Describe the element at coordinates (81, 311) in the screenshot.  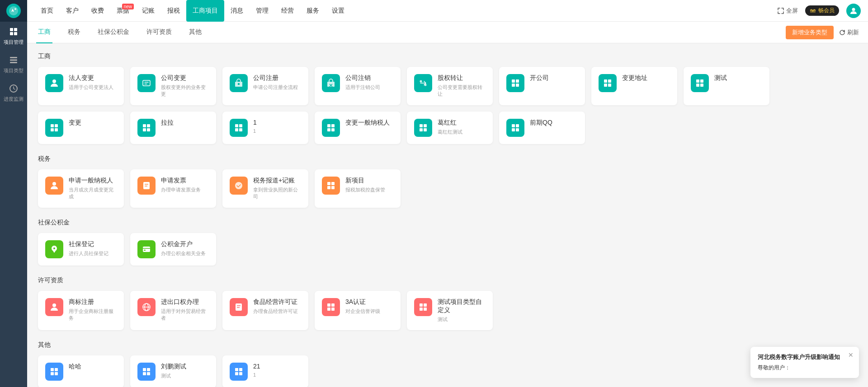
I see `card-trademark: 商标注册 用于企业商标注册服务` at that location.